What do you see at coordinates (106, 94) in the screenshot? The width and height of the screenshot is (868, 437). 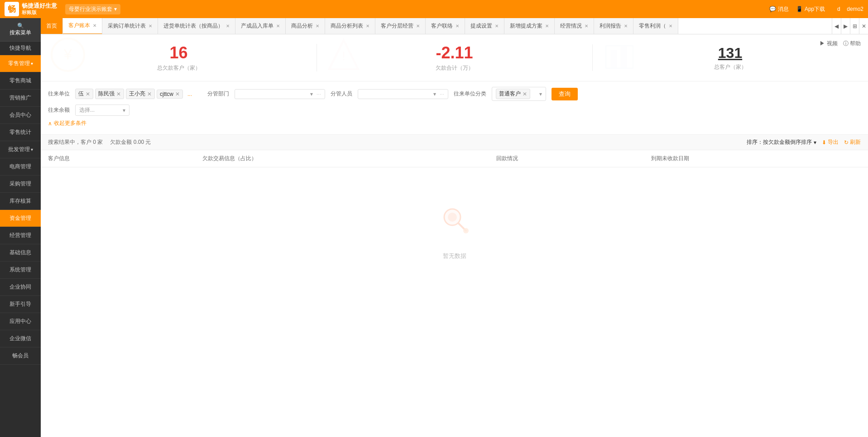 I see `filter-tag-chen-text: 陈民强` at bounding box center [106, 94].